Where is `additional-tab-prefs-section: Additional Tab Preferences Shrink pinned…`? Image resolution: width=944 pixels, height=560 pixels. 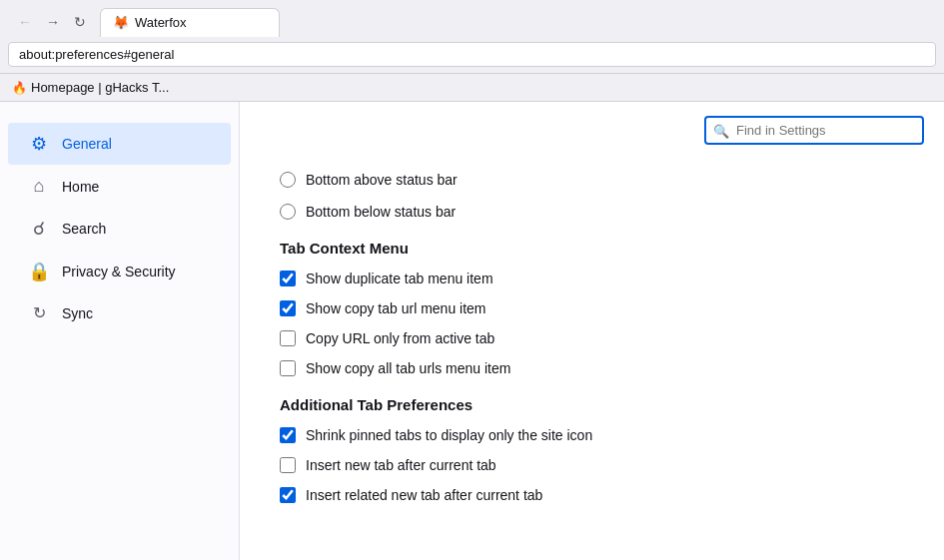 additional-tab-prefs-section: Additional Tab Preferences Shrink pinned… is located at coordinates (591, 449).